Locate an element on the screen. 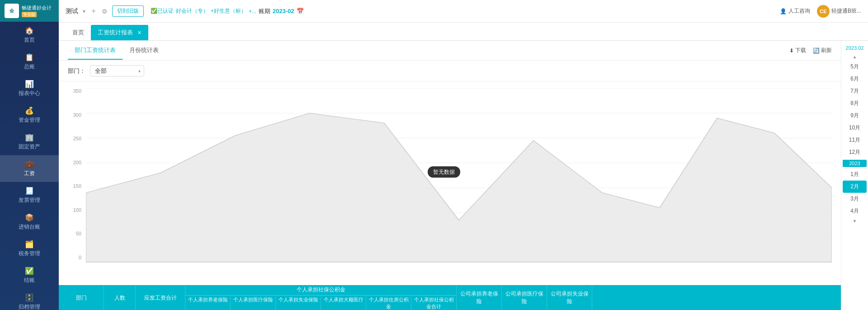 The image size is (868, 310). th-company-pension: 公司承担养老保险 is located at coordinates (479, 298).